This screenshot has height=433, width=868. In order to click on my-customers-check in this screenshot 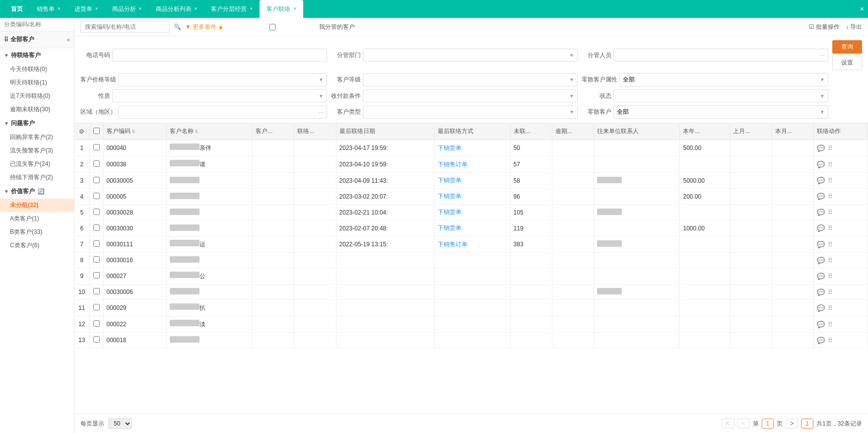, I will do `click(272, 27)`.